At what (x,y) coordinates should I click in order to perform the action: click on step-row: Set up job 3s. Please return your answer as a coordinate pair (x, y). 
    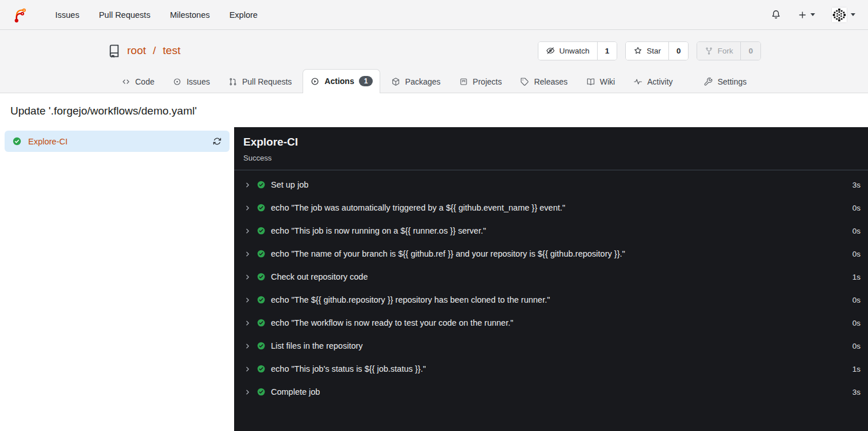
    Looking at the image, I should click on (551, 185).